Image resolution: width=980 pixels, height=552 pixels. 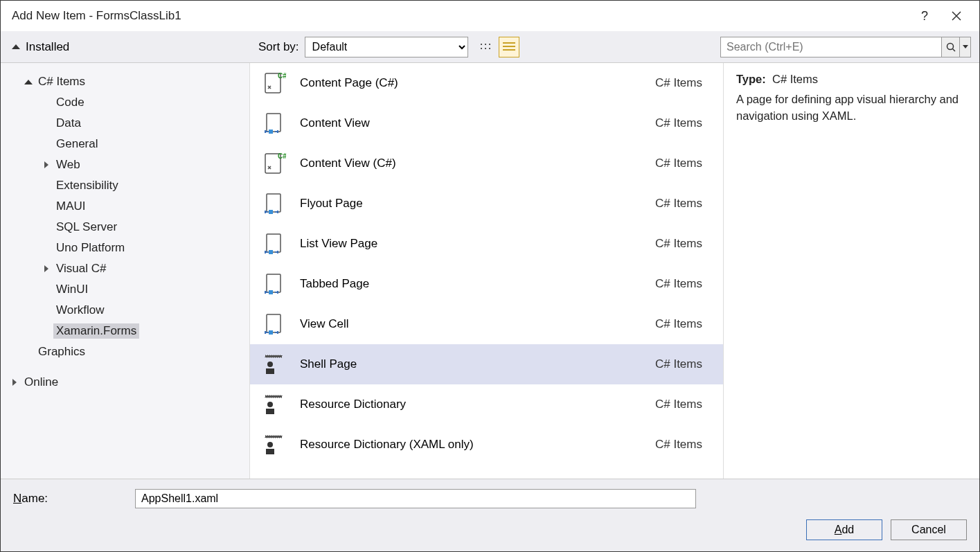 I want to click on tree-node-visual-c-: Visual C#, so click(x=125, y=269).